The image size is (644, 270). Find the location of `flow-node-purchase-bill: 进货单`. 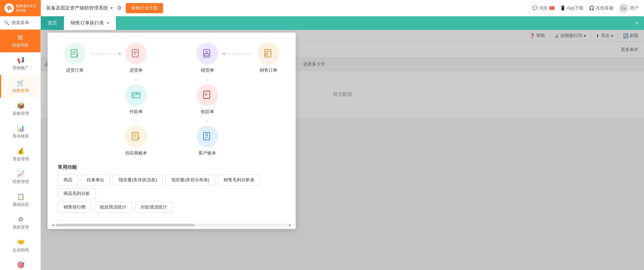

flow-node-purchase-bill: 进货单 is located at coordinates (136, 58).